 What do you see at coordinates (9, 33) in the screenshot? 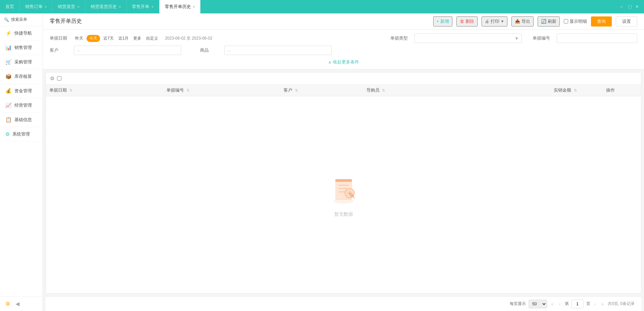
I see `quick-nav-icon: ⚡` at bounding box center [9, 33].